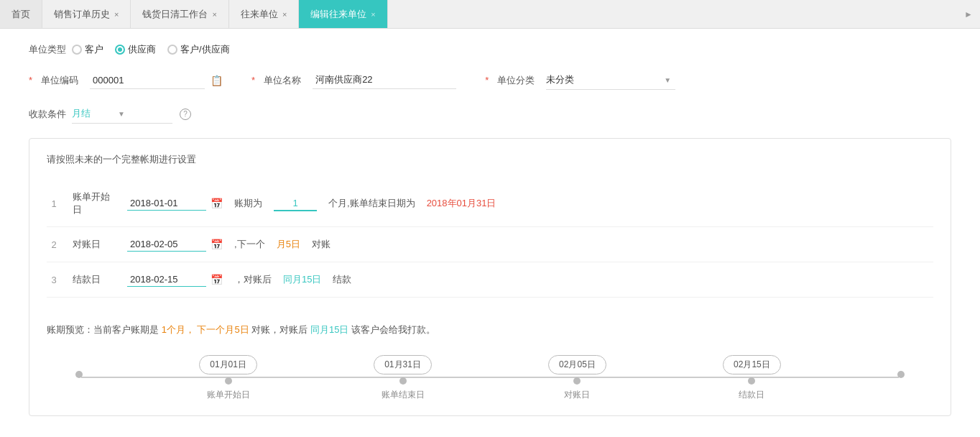 Image resolution: width=980 pixels, height=437 pixels. What do you see at coordinates (285, 14) in the screenshot?
I see `close-tab-contacts: ×` at bounding box center [285, 14].